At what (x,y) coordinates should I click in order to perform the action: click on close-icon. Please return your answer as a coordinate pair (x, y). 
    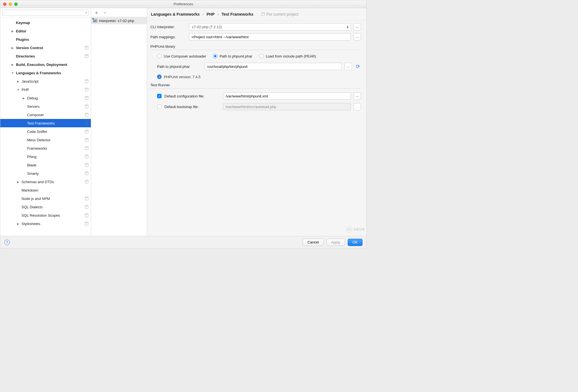
    Looking at the image, I should click on (5, 4).